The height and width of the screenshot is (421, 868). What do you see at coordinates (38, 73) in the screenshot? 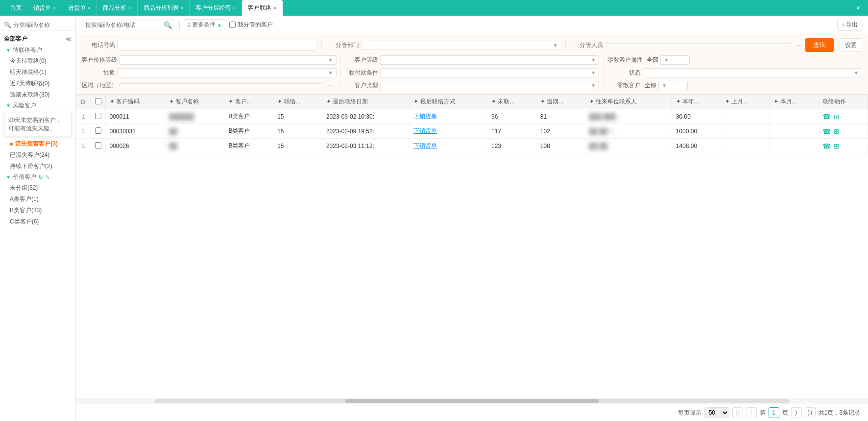
I see `sidebar-item-tomorrow: 明天待联络(1)` at bounding box center [38, 73].